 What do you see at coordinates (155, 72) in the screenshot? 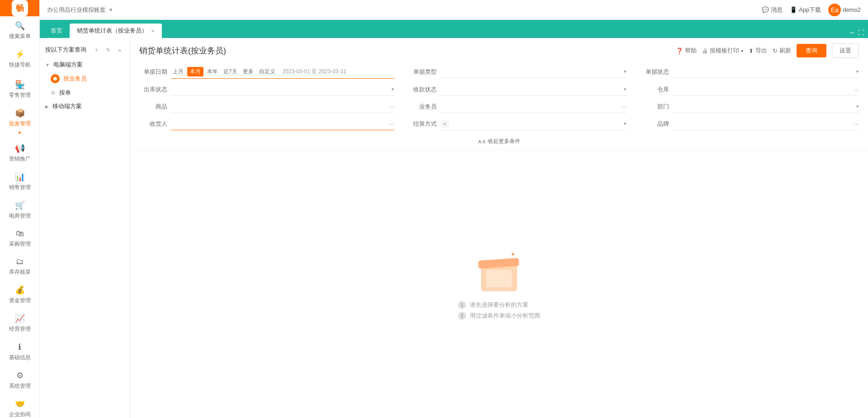
I see `date-label: 单据日期` at bounding box center [155, 72].